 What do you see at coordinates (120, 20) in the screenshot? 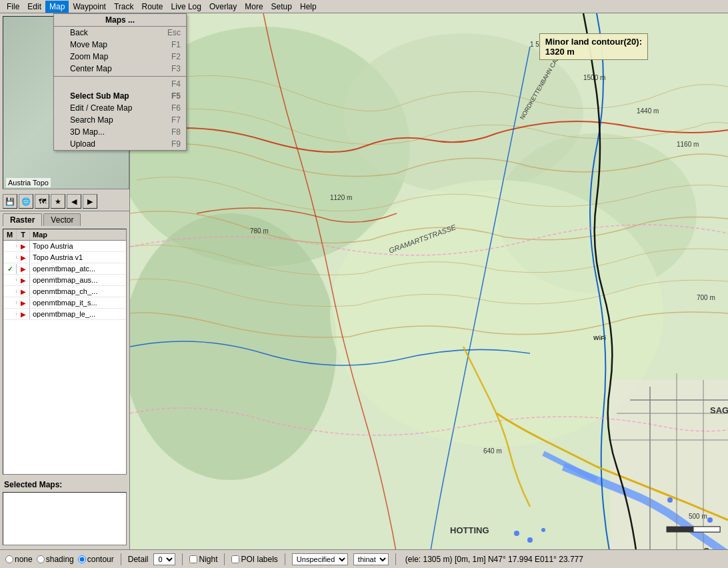
I see `maps-dropdown-title: Maps ...` at bounding box center [120, 20].